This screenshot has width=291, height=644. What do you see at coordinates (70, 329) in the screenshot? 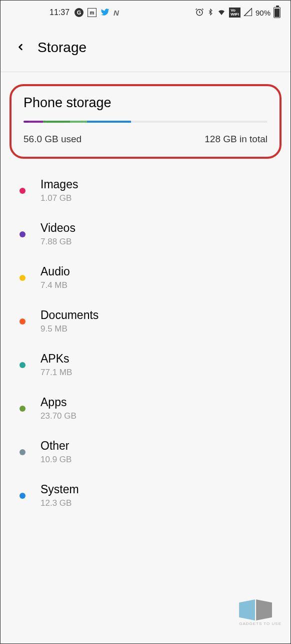
I see `category-size: 9.5 MB` at bounding box center [70, 329].